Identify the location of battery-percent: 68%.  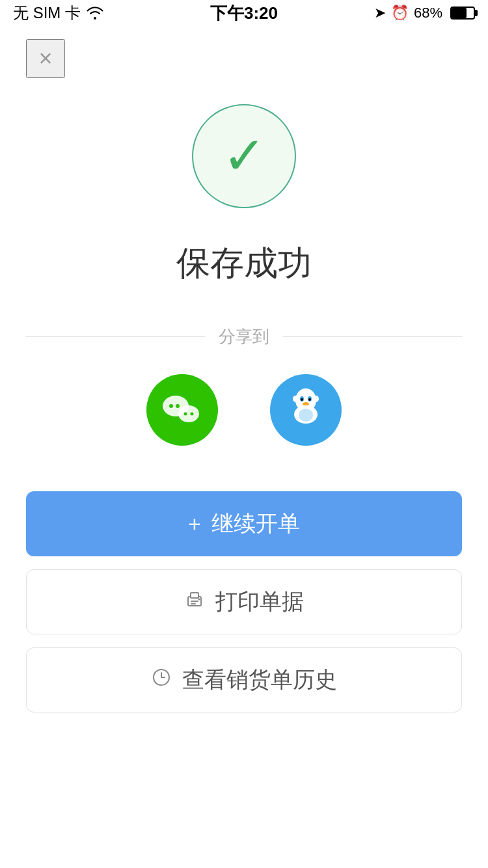
(428, 13).